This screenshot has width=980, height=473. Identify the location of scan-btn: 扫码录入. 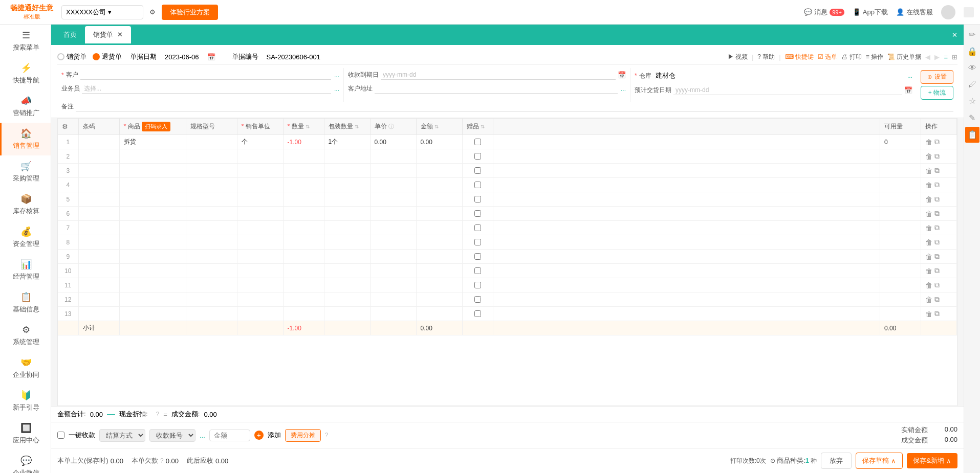
(156, 127).